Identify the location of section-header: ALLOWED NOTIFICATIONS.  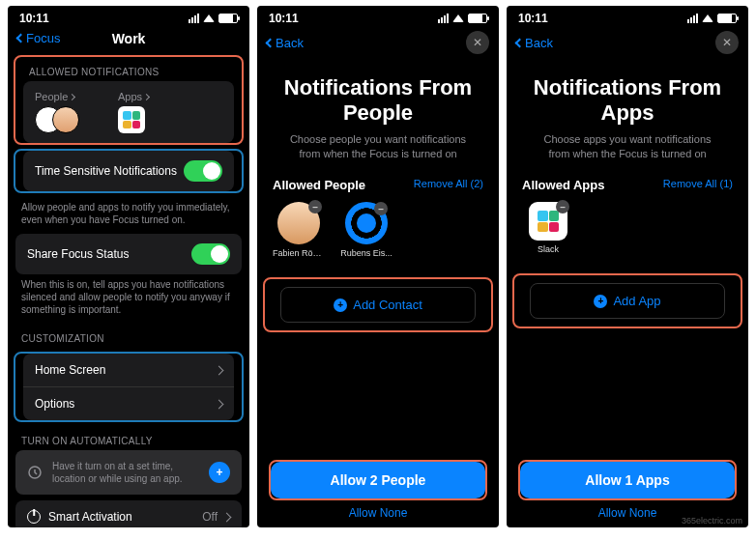
(129, 70).